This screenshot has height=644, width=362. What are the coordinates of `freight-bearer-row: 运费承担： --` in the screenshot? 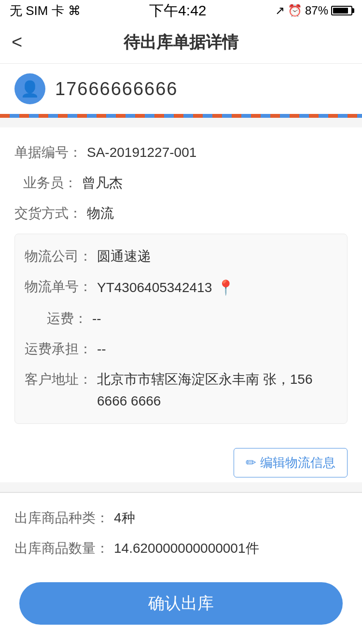 It's located at (181, 350).